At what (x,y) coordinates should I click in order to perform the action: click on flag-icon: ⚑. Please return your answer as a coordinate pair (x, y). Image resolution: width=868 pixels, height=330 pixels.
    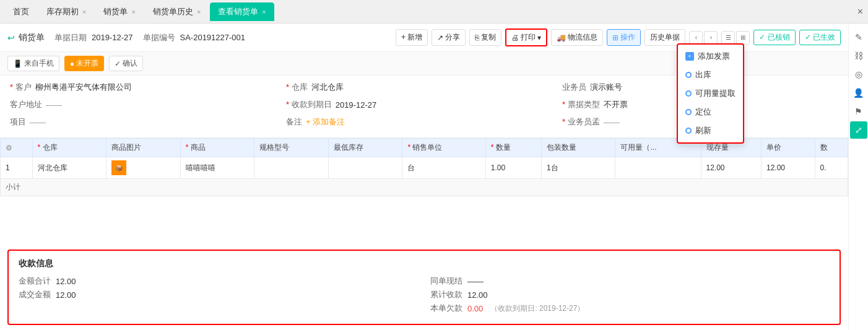
    Looking at the image, I should click on (858, 111).